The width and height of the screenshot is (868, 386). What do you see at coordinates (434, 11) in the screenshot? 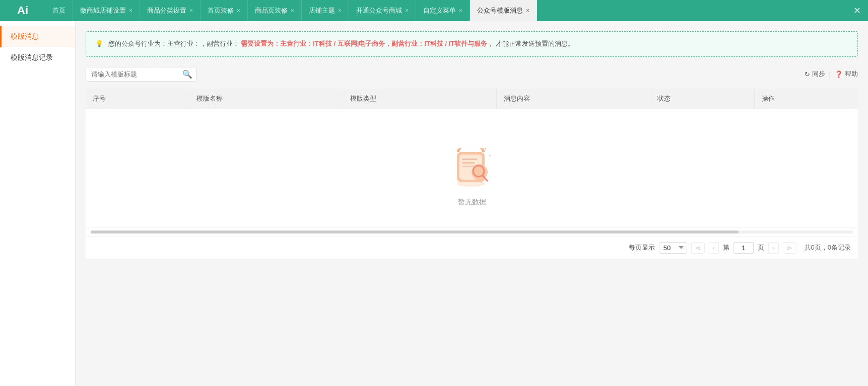
I see `top-nav: Ai 首页微商城店铺设置×商品分类设置×首页装修×商品页装修×店铺主题×开通公众…` at bounding box center [434, 11].